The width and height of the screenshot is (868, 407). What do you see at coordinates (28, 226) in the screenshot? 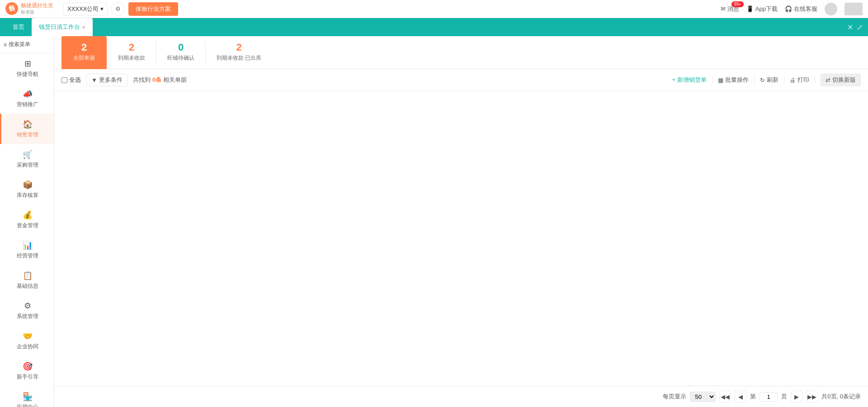
I see `sidebar-label-finance: 资金管理` at bounding box center [28, 226].